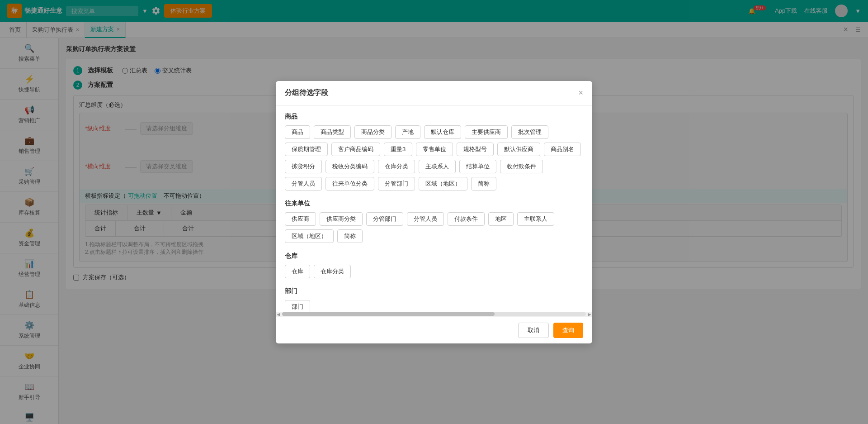  Describe the element at coordinates (303, 184) in the screenshot. I see `field-manager: 分管人员` at that location.